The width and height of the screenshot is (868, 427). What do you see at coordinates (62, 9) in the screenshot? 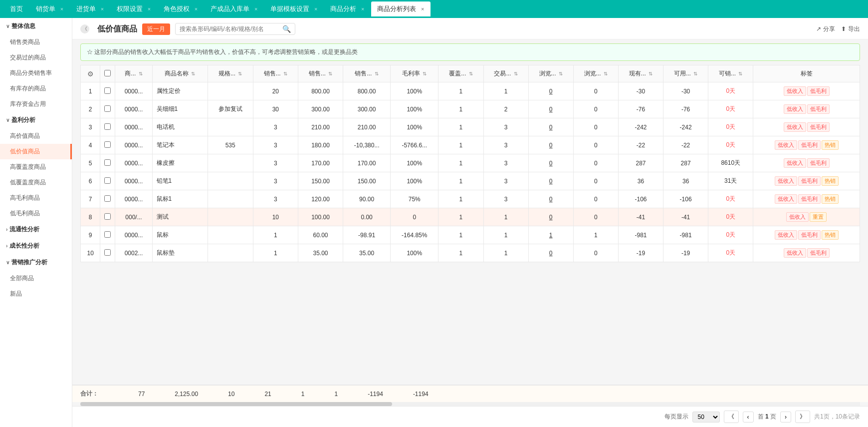
I see `nav-sales-close: ×` at bounding box center [62, 9].